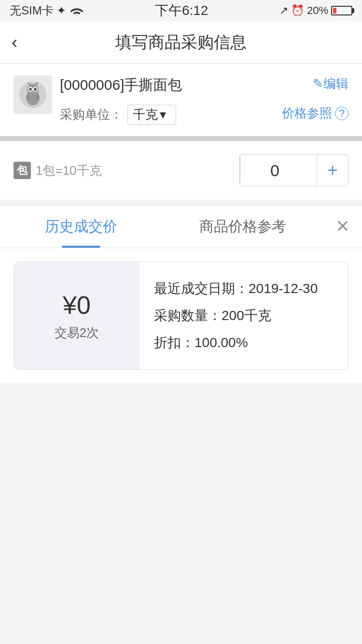 This screenshot has height=644, width=362. What do you see at coordinates (58, 170) in the screenshot?
I see `quantity-unit-info: 包 1包=10千克` at bounding box center [58, 170].